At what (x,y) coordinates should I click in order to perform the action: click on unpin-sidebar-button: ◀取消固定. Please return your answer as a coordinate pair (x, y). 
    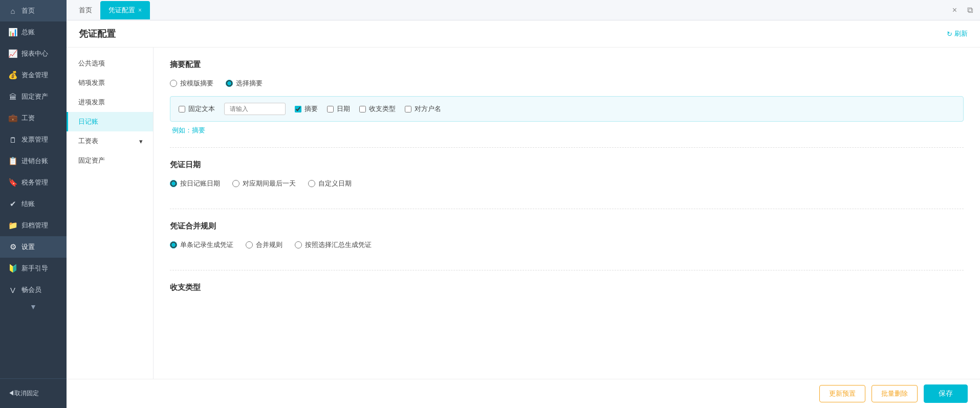
    Looking at the image, I should click on (33, 394).